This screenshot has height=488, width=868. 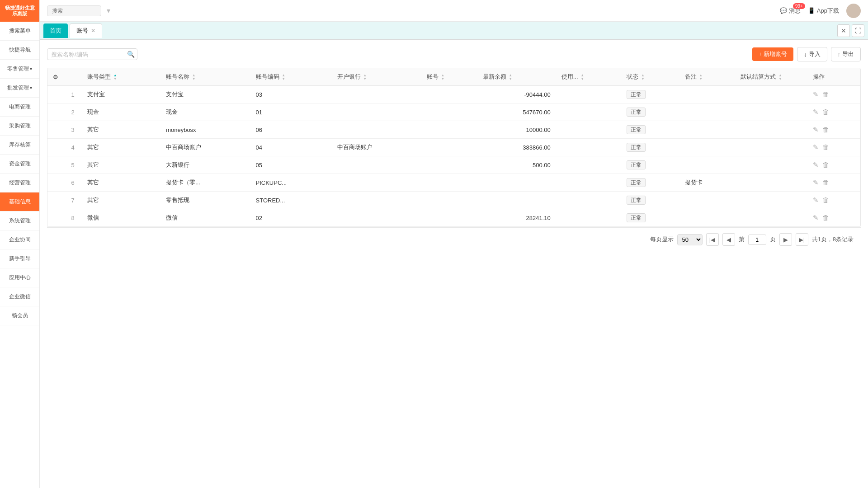 What do you see at coordinates (708, 77) in the screenshot?
I see `col-remark: 备注 ▲▼` at bounding box center [708, 77].